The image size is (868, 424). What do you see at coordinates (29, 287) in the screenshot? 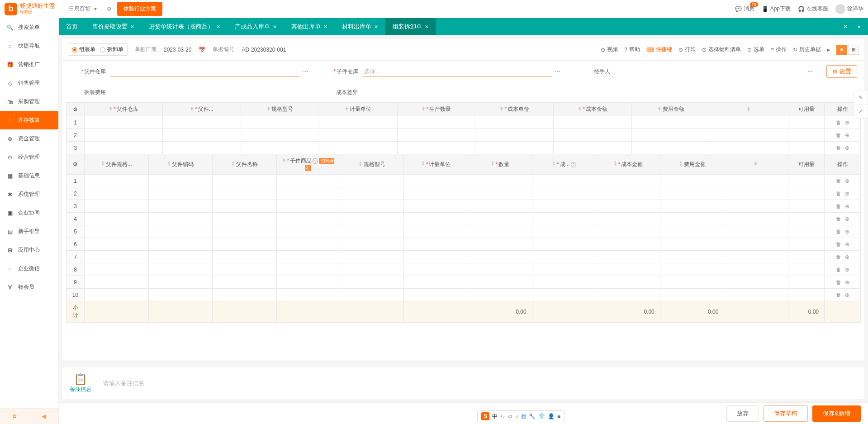
I see `sidebar-item-14: ∀畅会员` at bounding box center [29, 287].